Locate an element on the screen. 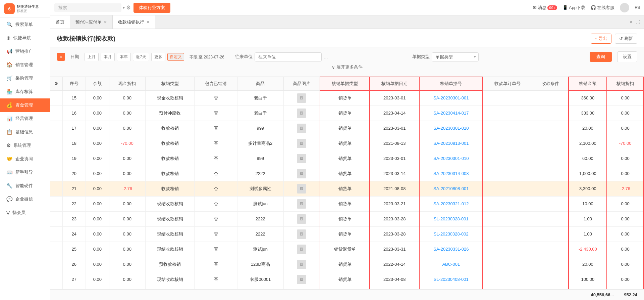 The width and height of the screenshot is (644, 300). th-gear: ⚙ is located at coordinates (56, 84).